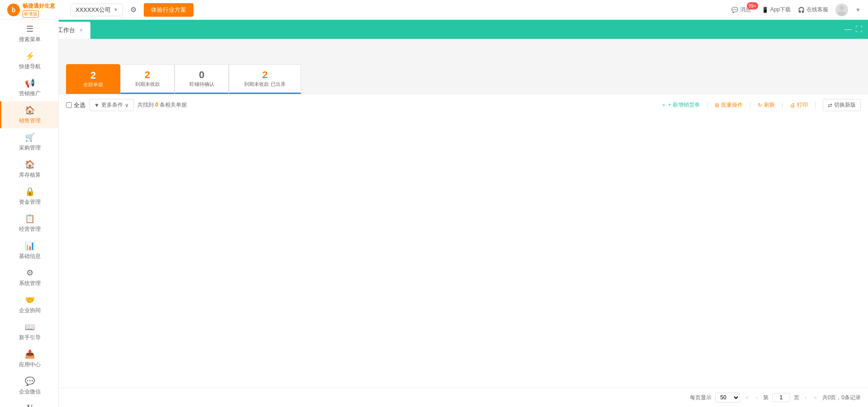  I want to click on switch-version-button: ⇄ 切换新版, so click(842, 105).